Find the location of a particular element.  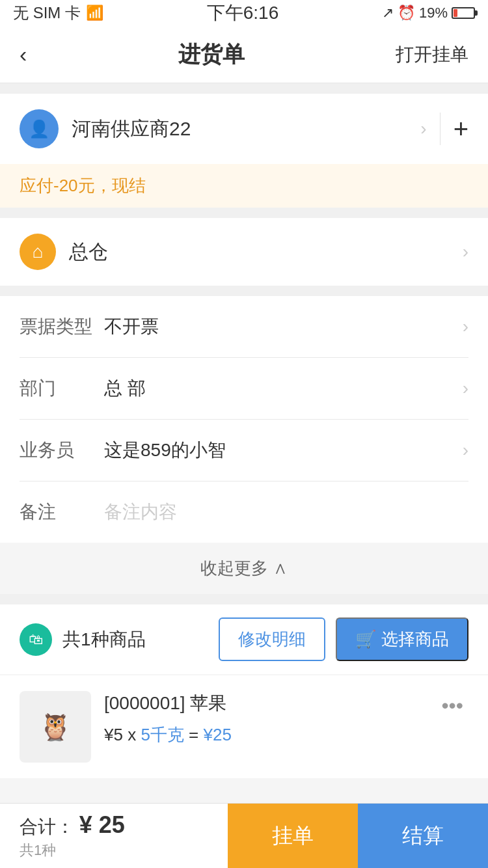

invoice-type-value: 不开票 is located at coordinates (284, 327).